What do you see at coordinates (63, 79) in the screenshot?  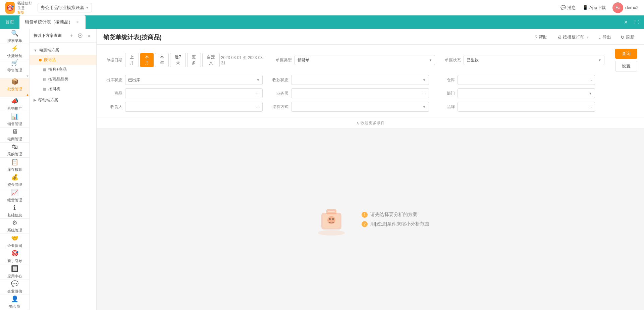 I see `tree-item-by-category: ▤ 按商品品类` at bounding box center [63, 79].